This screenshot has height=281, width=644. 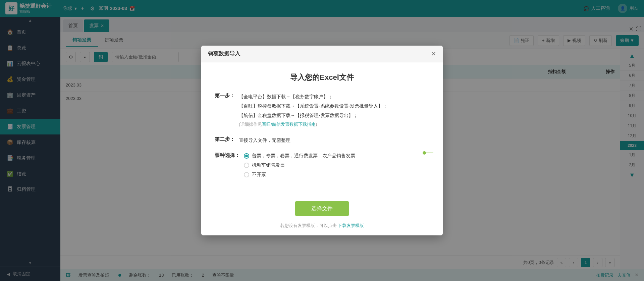 What do you see at coordinates (313, 97) in the screenshot?
I see `step1-line1: 【全电平台】数据下载→【税务数字账户】；` at bounding box center [313, 97].